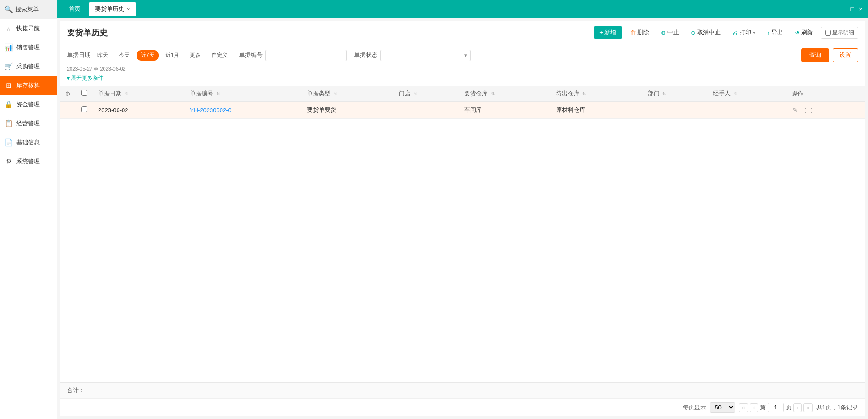 The width and height of the screenshot is (868, 419). Describe the element at coordinates (694, 408) in the screenshot. I see `per-page-label: 每页显示` at that location.